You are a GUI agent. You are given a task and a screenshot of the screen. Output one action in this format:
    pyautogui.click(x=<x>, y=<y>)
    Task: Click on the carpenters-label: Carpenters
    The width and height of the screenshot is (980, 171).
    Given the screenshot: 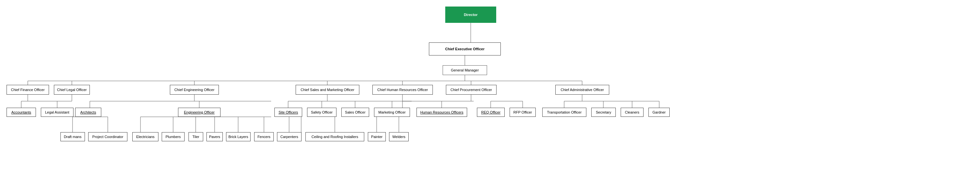 What is the action you would take?
    pyautogui.click(x=289, y=137)
    